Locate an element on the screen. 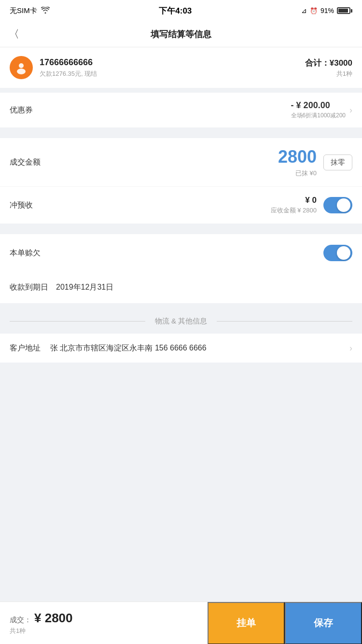 Image resolution: width=362 pixels, height=644 pixels. coupon-discount: - ¥ 200.00 is located at coordinates (319, 105).